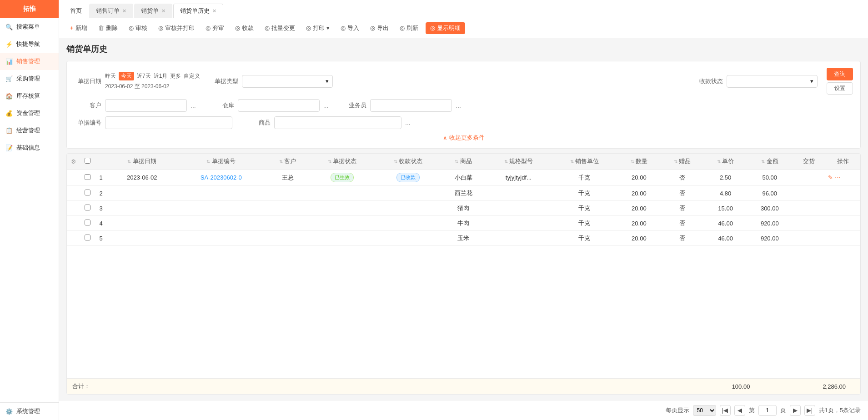  I want to click on tab-close-sales-order: ✕, so click(125, 11).